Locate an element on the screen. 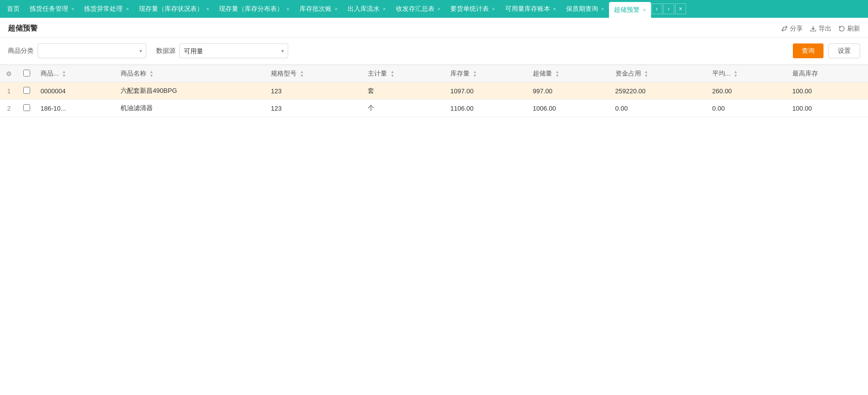 This screenshot has height=395, width=868. settings-button: 设置 is located at coordinates (844, 51).